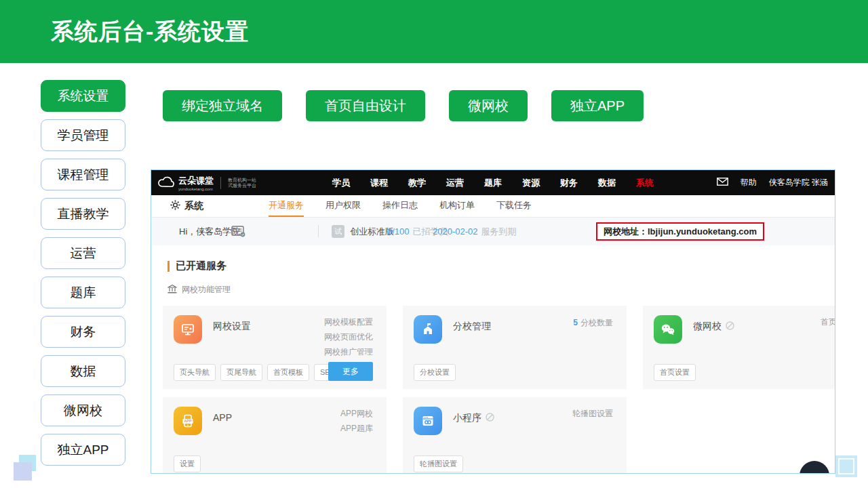 This screenshot has width=868, height=488. What do you see at coordinates (475, 232) in the screenshot?
I see `service-expiry: 2020-02-02 服务到期` at bounding box center [475, 232].